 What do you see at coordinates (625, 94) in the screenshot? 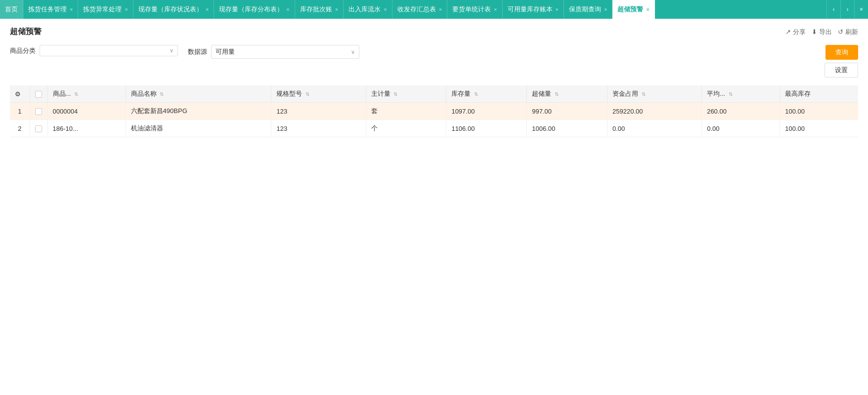
I see `column-capital-label: 资金占用` at bounding box center [625, 94].